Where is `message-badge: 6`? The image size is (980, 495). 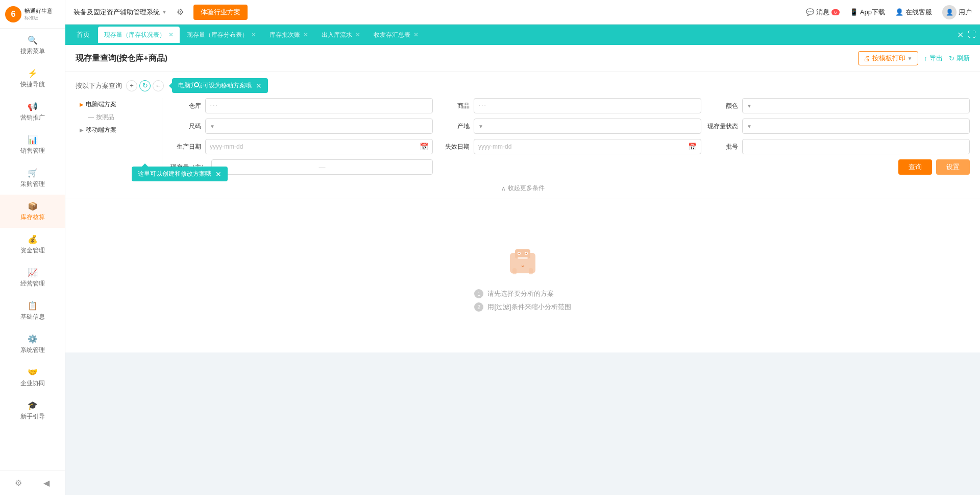
message-badge: 6 is located at coordinates (836, 12).